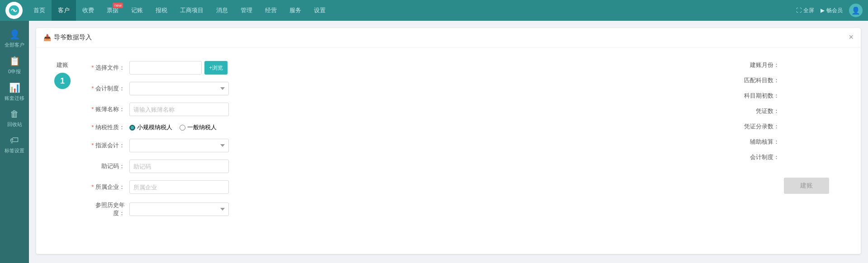 The height and width of the screenshot is (263, 868). What do you see at coordinates (109, 109) in the screenshot?
I see `ledger-name-label: * 账簿名称：` at bounding box center [109, 109].